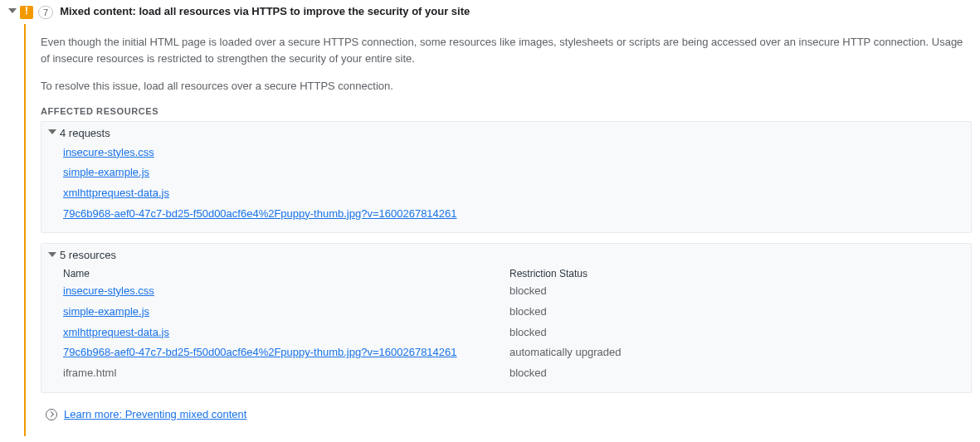 The width and height of the screenshot is (980, 442). I want to click on learn-more-link: Learn more: Preventing mixed content, so click(155, 415).